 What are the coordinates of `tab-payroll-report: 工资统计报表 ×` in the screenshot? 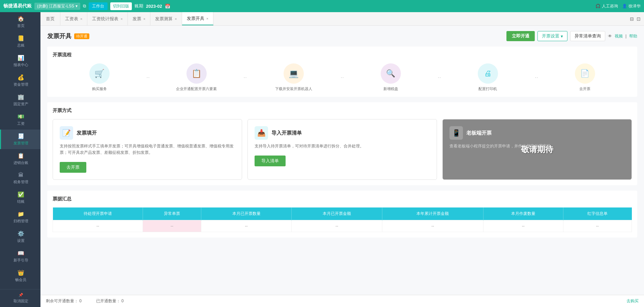 It's located at (107, 19).